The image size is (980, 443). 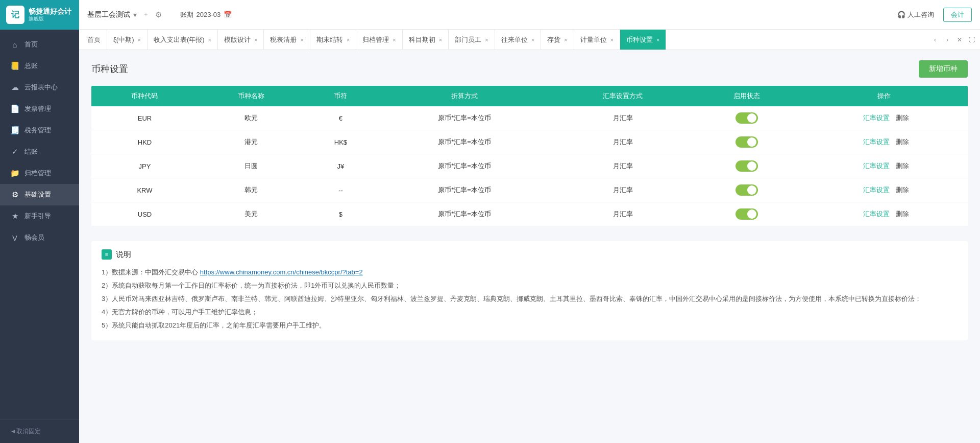 I want to click on sidebar-item-ledger: 📒 总账, so click(x=40, y=66).